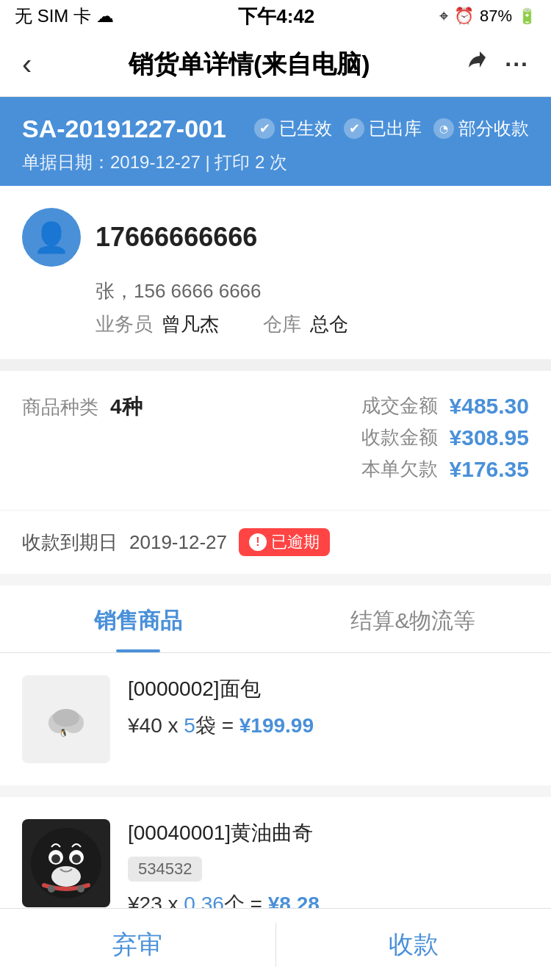 This screenshot has height=980, width=551. Describe the element at coordinates (66, 863) in the screenshot. I see `product-image-cookie` at that location.